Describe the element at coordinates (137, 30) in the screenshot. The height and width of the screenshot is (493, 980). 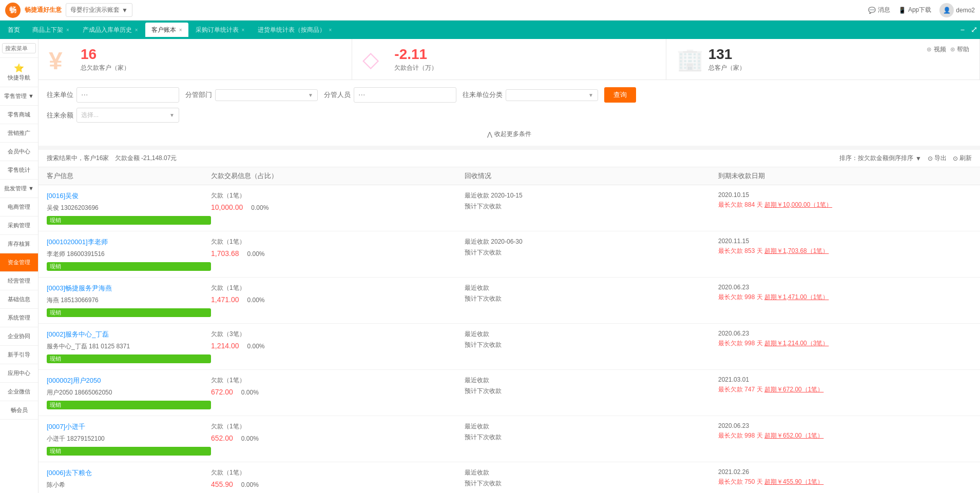
I see `tab-production-close: ×` at that location.